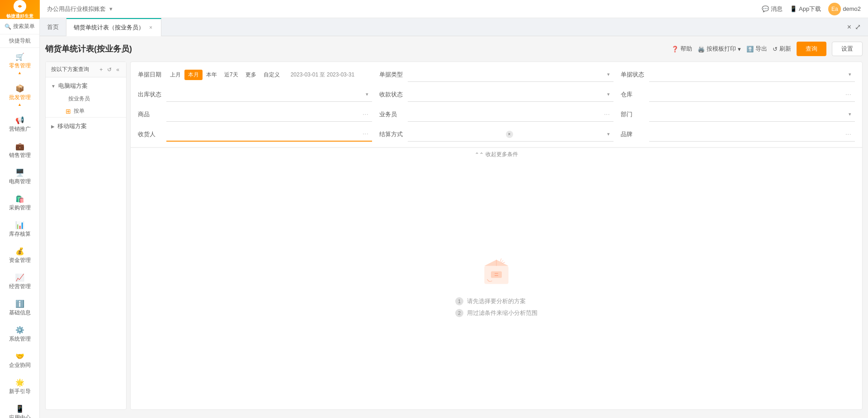 This screenshot has height=418, width=868. What do you see at coordinates (20, 278) in the screenshot?
I see `operations-icon: 📈` at bounding box center [20, 278].